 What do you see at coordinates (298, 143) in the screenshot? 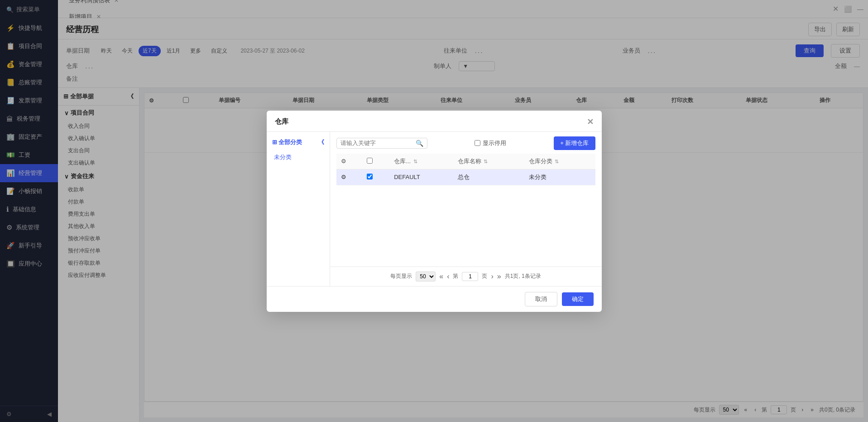
I see `modal-left-header: ⊞ 全部分类 《` at bounding box center [298, 143].